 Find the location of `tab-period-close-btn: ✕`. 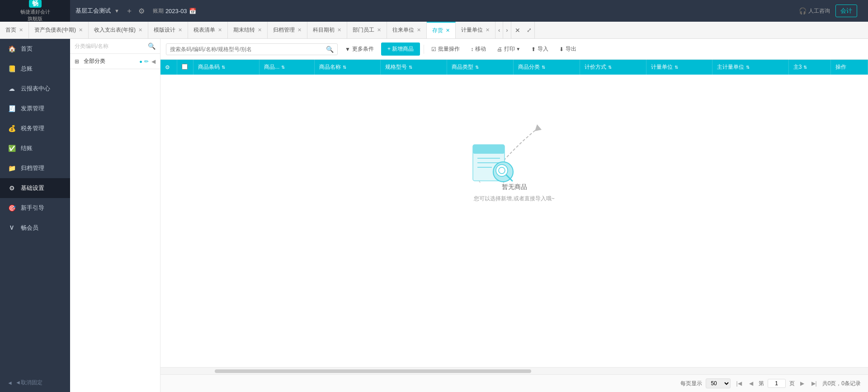

tab-period-close-btn: ✕ is located at coordinates (259, 30).